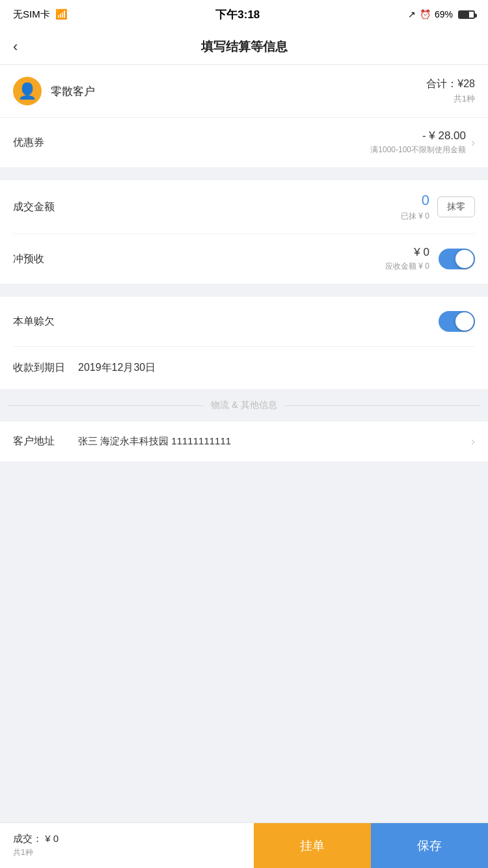 The height and width of the screenshot is (868, 488). Describe the element at coordinates (312, 846) in the screenshot. I see `hang-order-button: 挂单` at that location.